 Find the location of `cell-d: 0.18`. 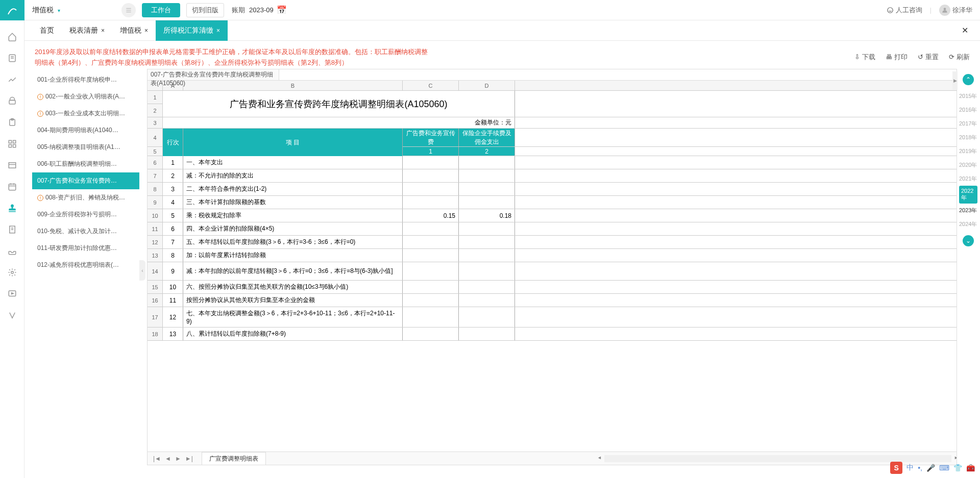

cell-d: 0.18 is located at coordinates (487, 215).